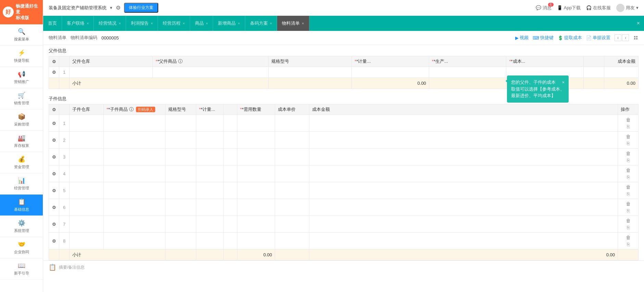 Image resolution: width=644 pixels, height=292 pixels. I want to click on tab-home: 首页, so click(53, 23).